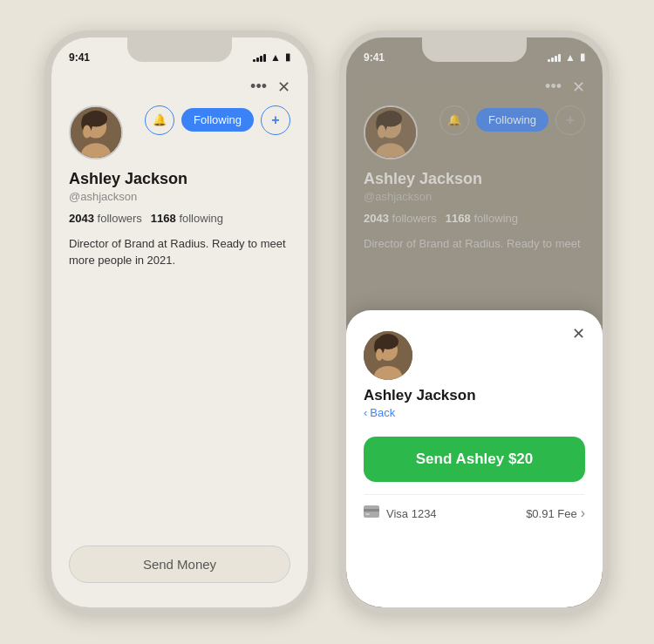 This screenshot has height=644, width=654. Describe the element at coordinates (276, 120) in the screenshot. I see `add-icon-1: +` at that location.